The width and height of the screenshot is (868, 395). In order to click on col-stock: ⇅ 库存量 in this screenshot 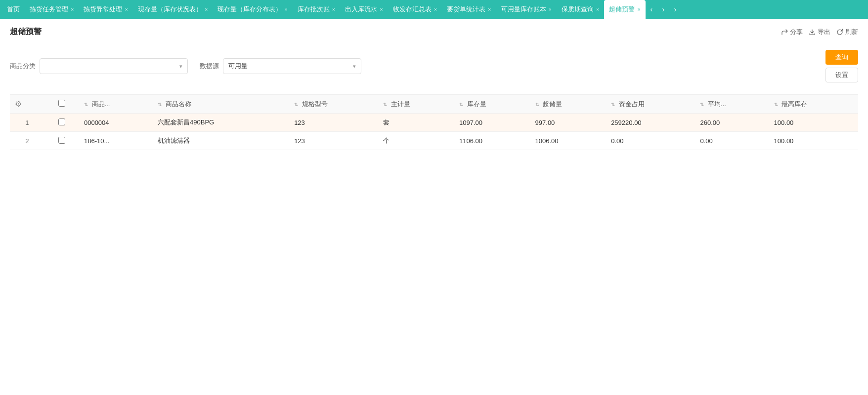, I will do `click(492, 104)`.